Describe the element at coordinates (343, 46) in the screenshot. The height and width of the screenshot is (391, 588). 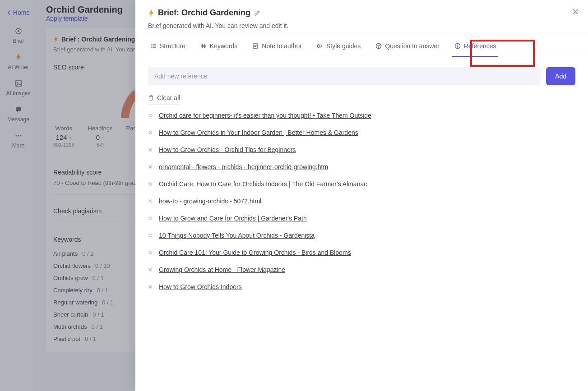
I see `tab-label: Style guides` at that location.